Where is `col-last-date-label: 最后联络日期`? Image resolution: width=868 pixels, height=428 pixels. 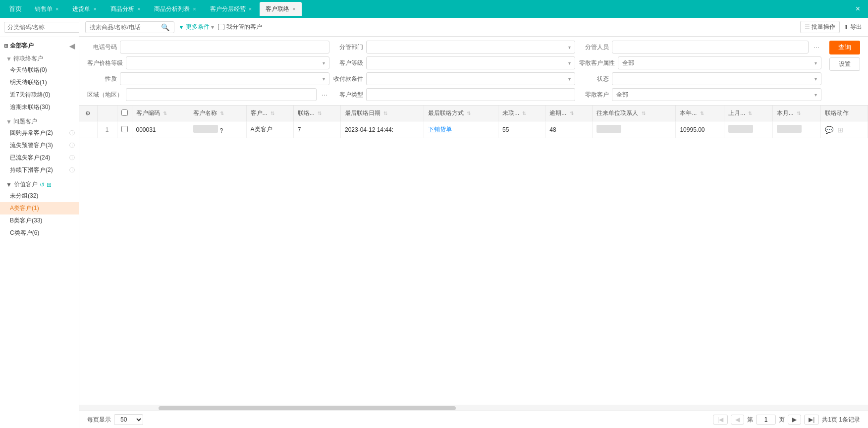 col-last-date-label: 最后联络日期 is located at coordinates (363, 113).